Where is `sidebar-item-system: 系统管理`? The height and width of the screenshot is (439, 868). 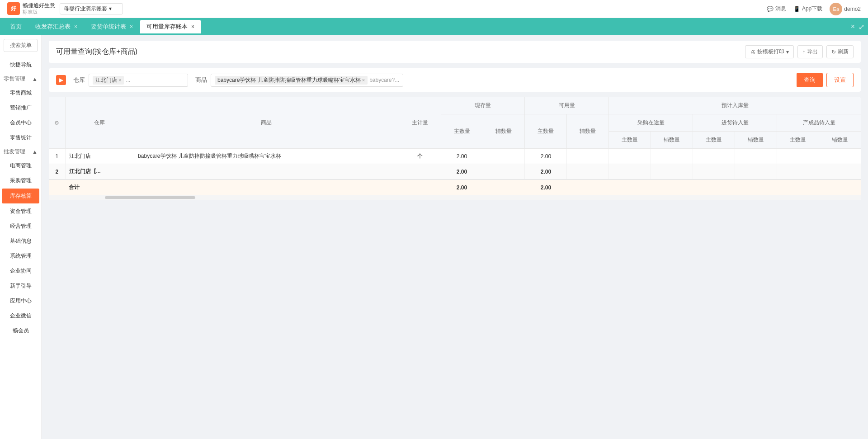 sidebar-item-system: 系统管理 is located at coordinates (21, 256).